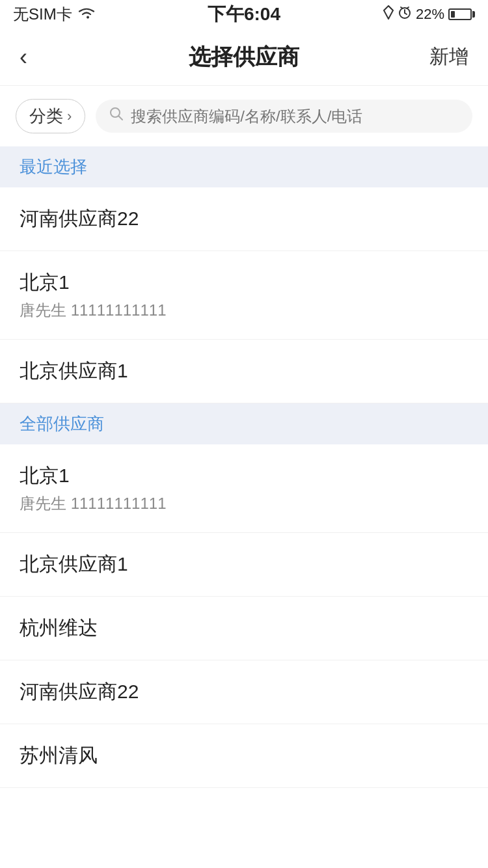  Describe the element at coordinates (43, 14) in the screenshot. I see `carrier-label: 无SIM卡` at that location.